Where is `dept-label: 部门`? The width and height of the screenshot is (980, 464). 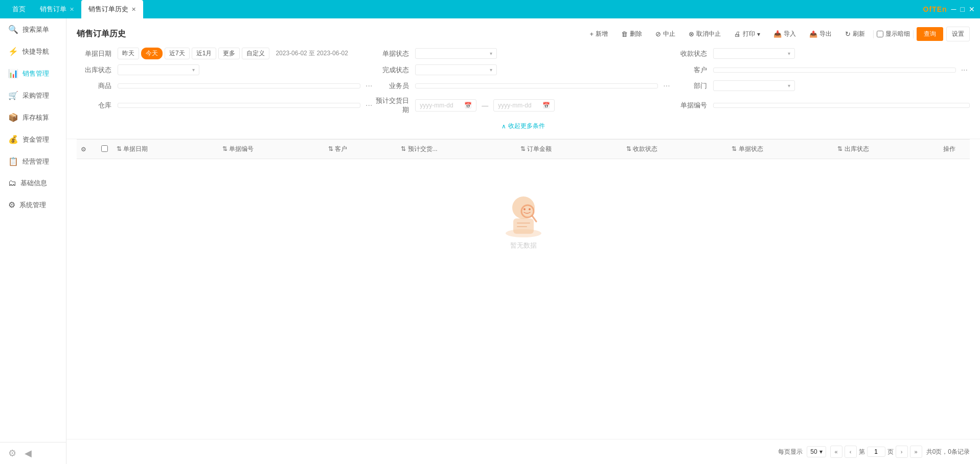 dept-label: 部门 is located at coordinates (693, 86).